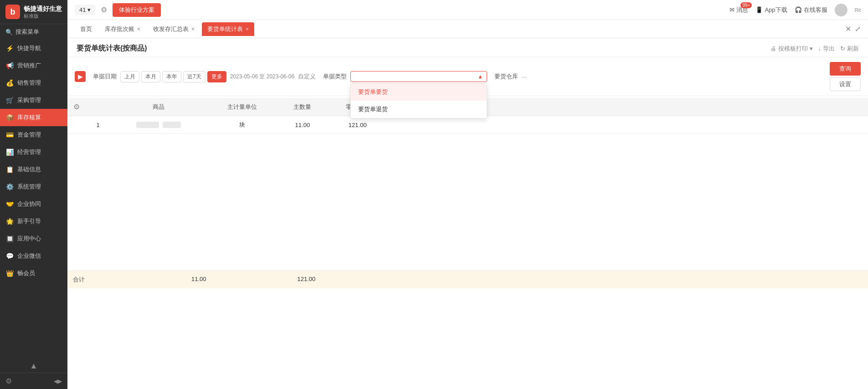 Image resolution: width=868 pixels, height=389 pixels. What do you see at coordinates (10, 221) in the screenshot?
I see `nav-icon-guide: 🌟` at bounding box center [10, 221].